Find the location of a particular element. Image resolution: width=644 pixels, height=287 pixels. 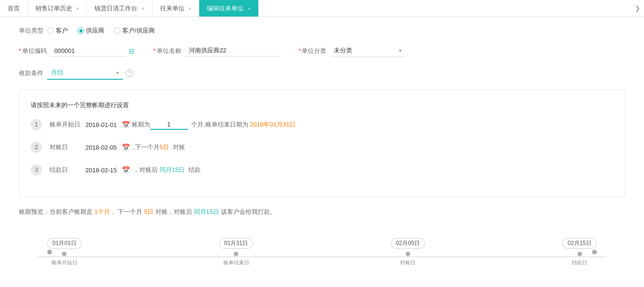

timeline-sub-2: 账单结束日 is located at coordinates (236, 262).